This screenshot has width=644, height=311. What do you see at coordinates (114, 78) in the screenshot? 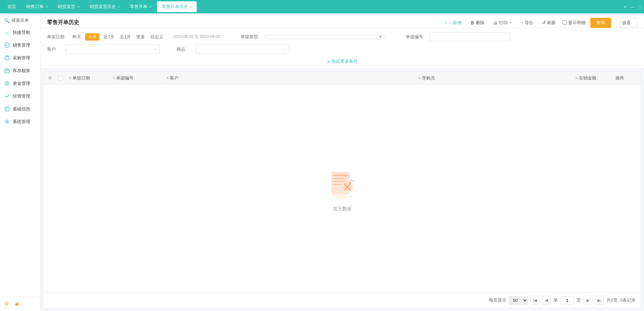
I see `th-num-sort-icon: ⇅` at bounding box center [114, 78].